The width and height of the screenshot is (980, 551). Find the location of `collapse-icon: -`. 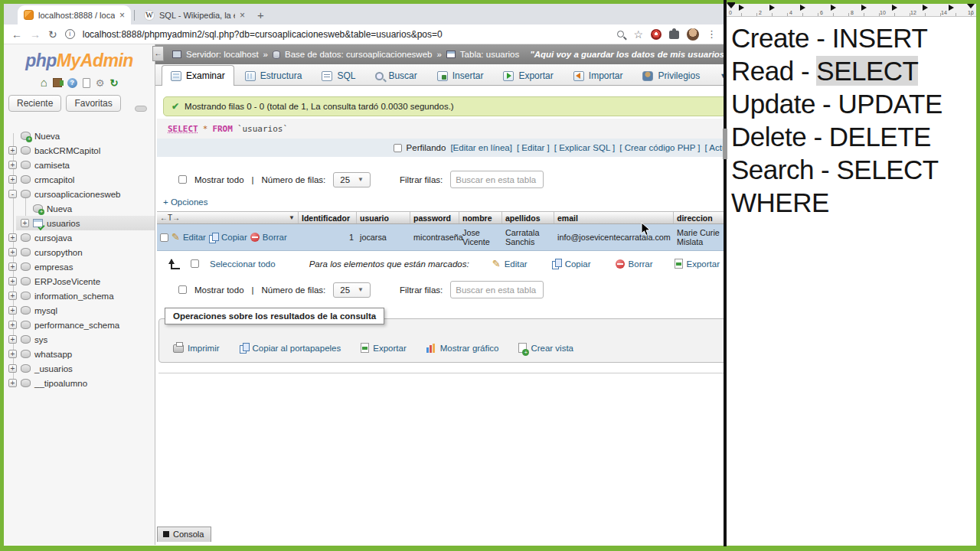

collapse-icon: - is located at coordinates (12, 194).